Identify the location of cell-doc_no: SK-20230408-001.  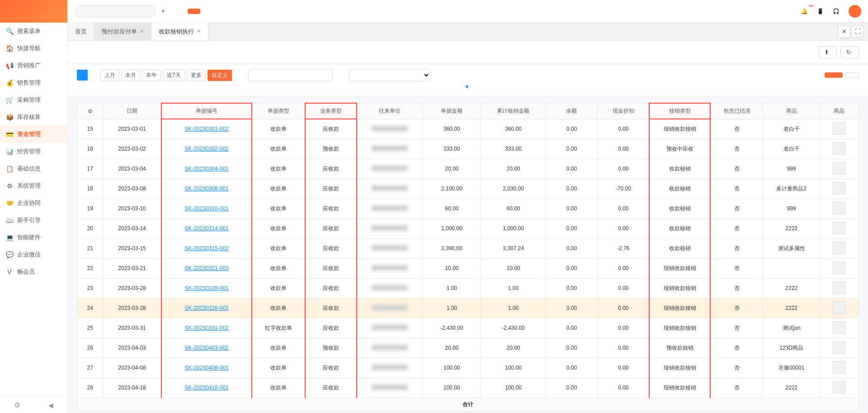
(207, 368).